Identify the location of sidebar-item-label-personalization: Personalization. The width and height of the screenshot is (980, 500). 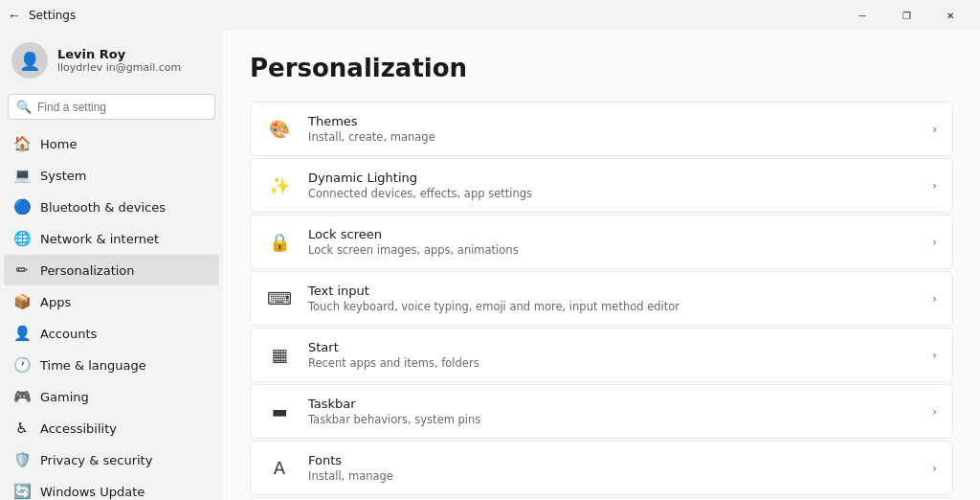
(88, 270).